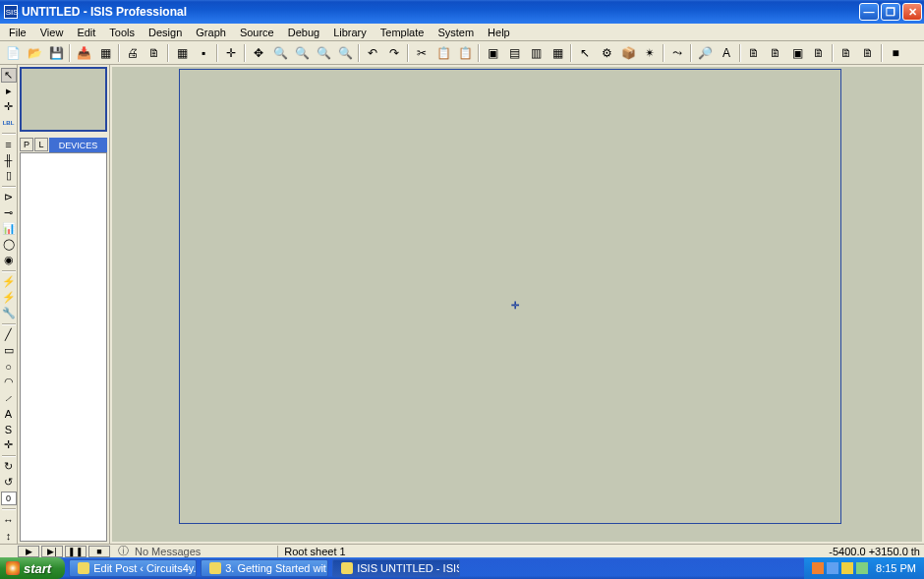  I want to click on menu-debug: Debug, so click(304, 32).